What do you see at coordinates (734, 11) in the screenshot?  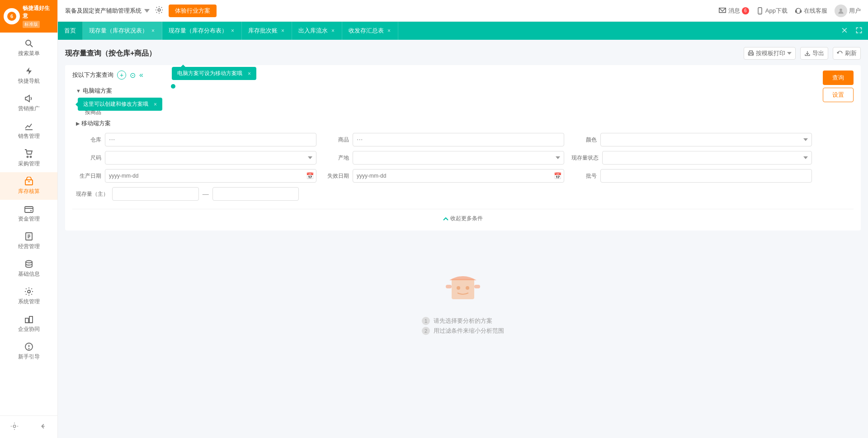 I see `messages-btn: 消息 6` at bounding box center [734, 11].